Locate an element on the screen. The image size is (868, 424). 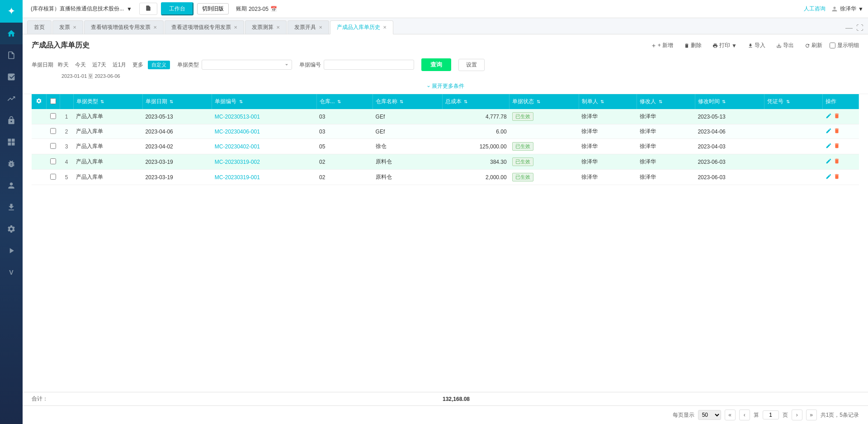
export-btn: 导出 is located at coordinates (785, 45).